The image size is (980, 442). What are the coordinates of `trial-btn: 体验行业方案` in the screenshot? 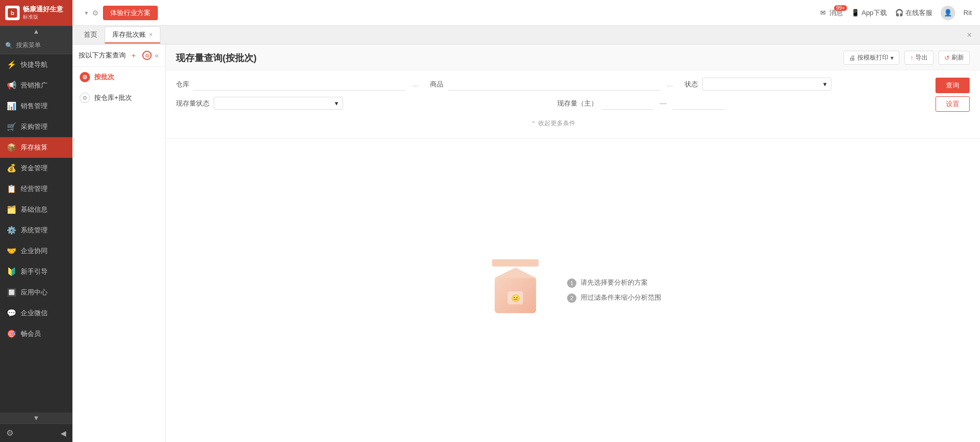 It's located at (130, 13).